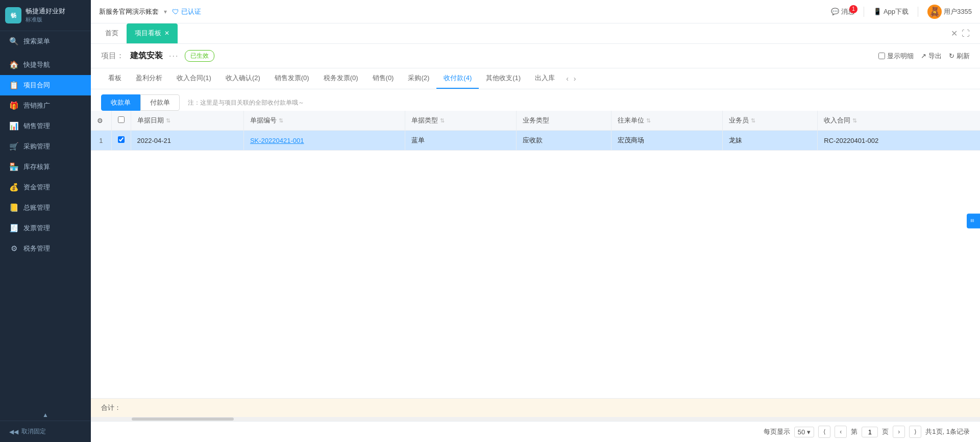 The image size is (980, 442). Describe the element at coordinates (45, 249) in the screenshot. I see `sidebar-item-9: ⚙ 税务管理` at that location.